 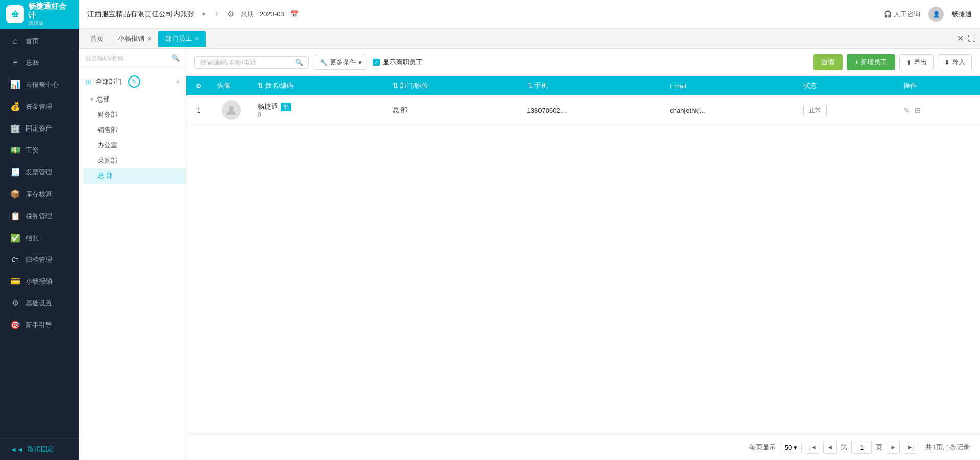 What do you see at coordinates (791, 448) in the screenshot?
I see `page-size-select: 50 ▾` at bounding box center [791, 448].